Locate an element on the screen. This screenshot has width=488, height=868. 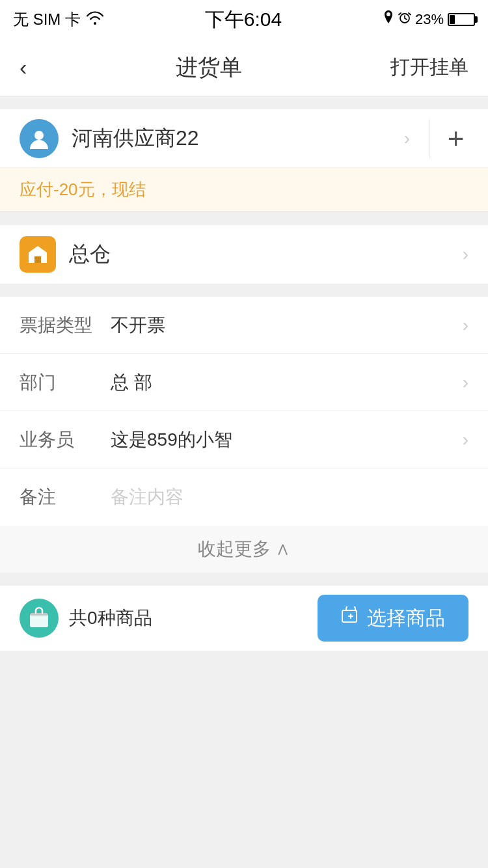
product-icon is located at coordinates (39, 618).